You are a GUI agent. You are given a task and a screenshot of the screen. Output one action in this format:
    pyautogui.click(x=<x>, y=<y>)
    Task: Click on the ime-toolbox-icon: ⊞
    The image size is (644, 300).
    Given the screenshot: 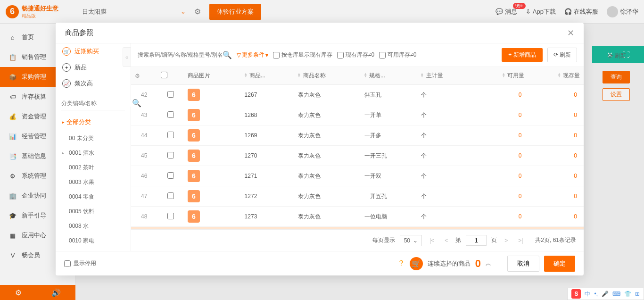 What is the action you would take?
    pyautogui.click(x=637, y=294)
    